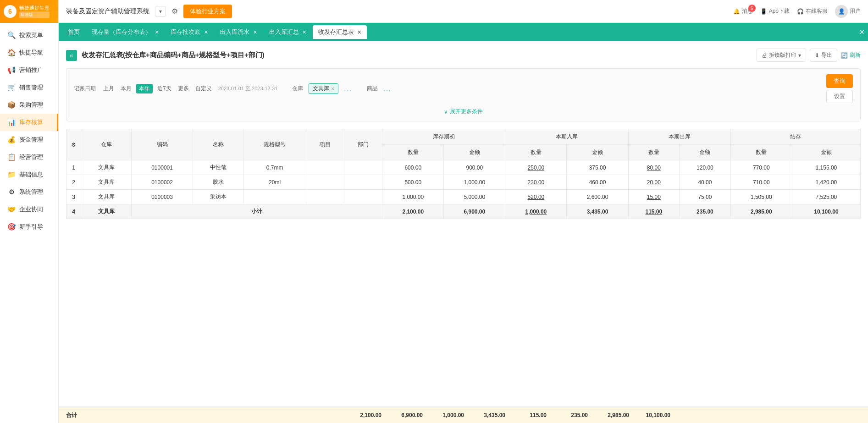 The width and height of the screenshot is (868, 423). What do you see at coordinates (164, 89) in the screenshot?
I see `date-btn-7days: 近7天` at bounding box center [164, 89].